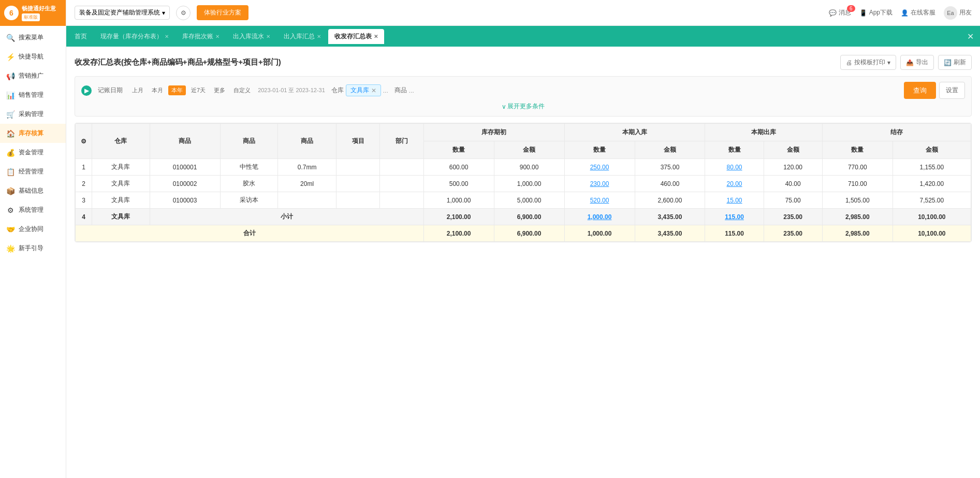  What do you see at coordinates (308, 184) in the screenshot?
I see `cell-product-spec: 20ml` at bounding box center [308, 184].